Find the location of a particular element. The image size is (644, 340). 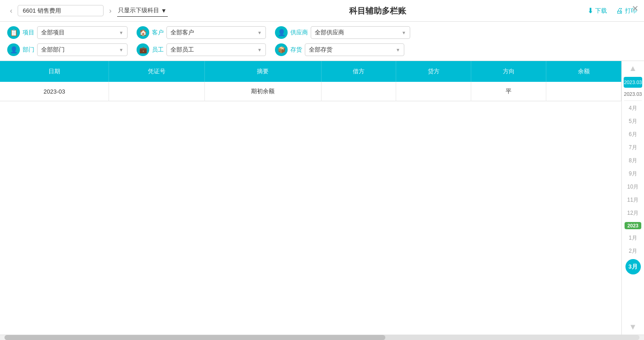

sidebar-item-2023-03: 2023.03 is located at coordinates (633, 94).